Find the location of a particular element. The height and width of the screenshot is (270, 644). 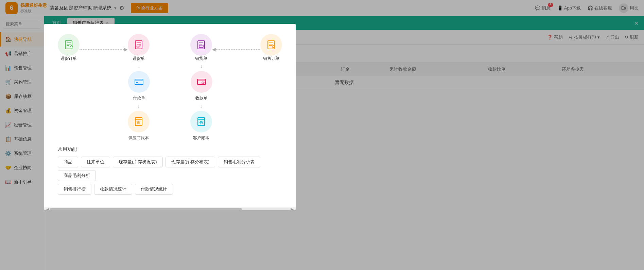

h-connector-1: ▶ is located at coordinates (104, 49).